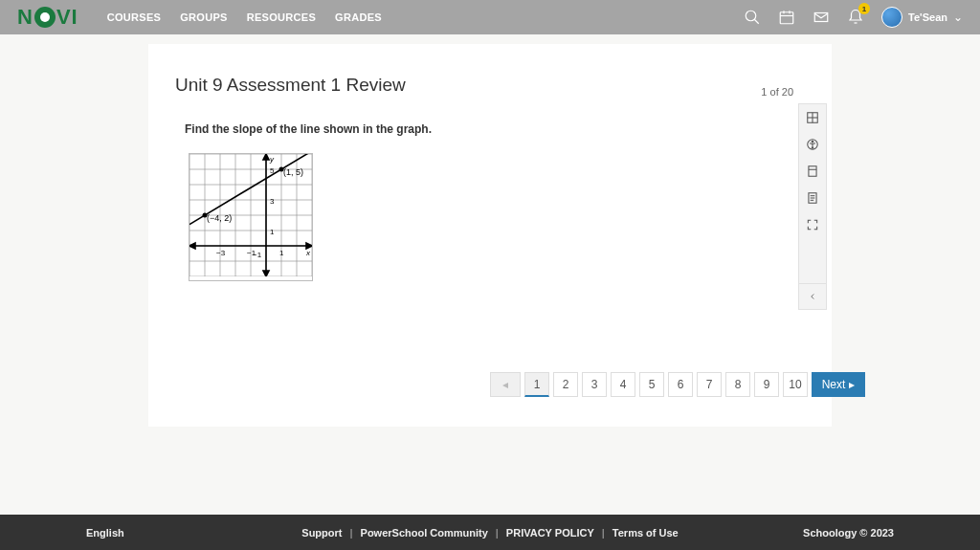 This screenshot has height=550, width=980. What do you see at coordinates (645, 533) in the screenshot?
I see `footer-link-terms: Terms of Use` at bounding box center [645, 533].